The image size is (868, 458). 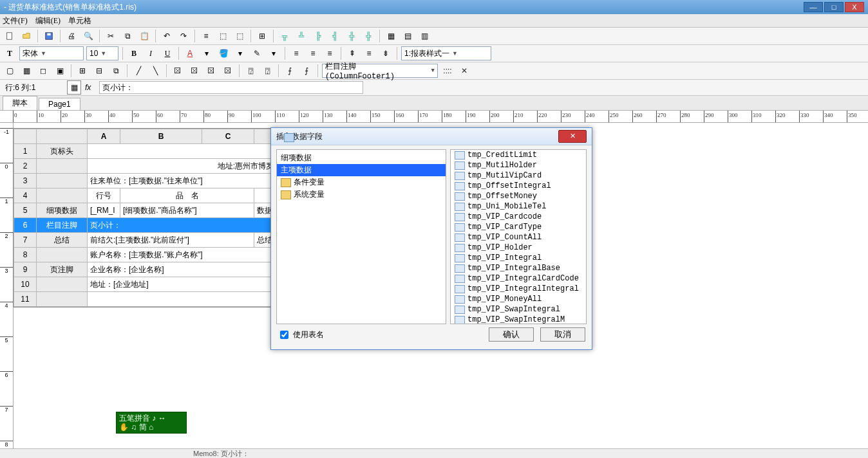 What do you see at coordinates (257, 53) in the screenshot?
I see `highlight-icon: ✎` at bounding box center [257, 53].